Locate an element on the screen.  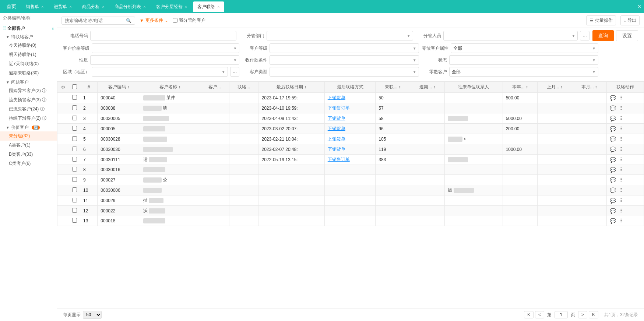
retail-attr-select: 全部 ▼ is located at coordinates (524, 48).